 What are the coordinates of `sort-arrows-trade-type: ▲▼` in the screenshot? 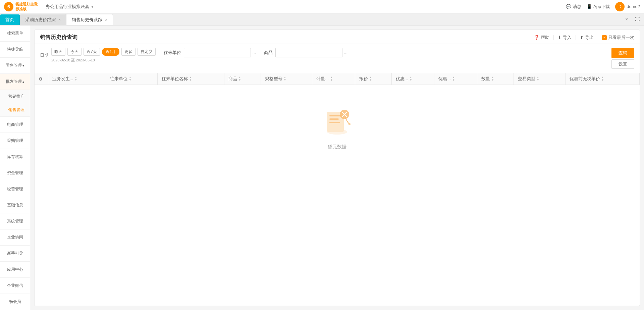 It's located at (538, 79).